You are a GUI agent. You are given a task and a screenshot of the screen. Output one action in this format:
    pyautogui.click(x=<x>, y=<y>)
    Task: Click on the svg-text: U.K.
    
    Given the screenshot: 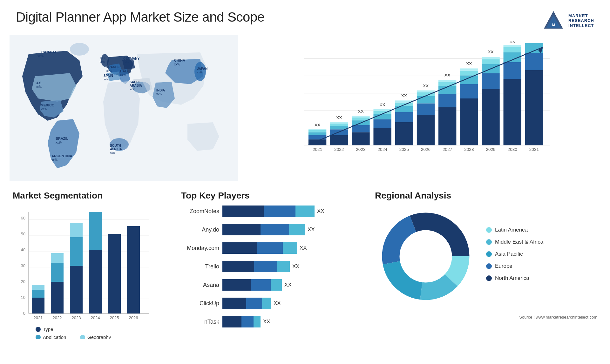 What is the action you would take?
    pyautogui.click(x=104, y=58)
    